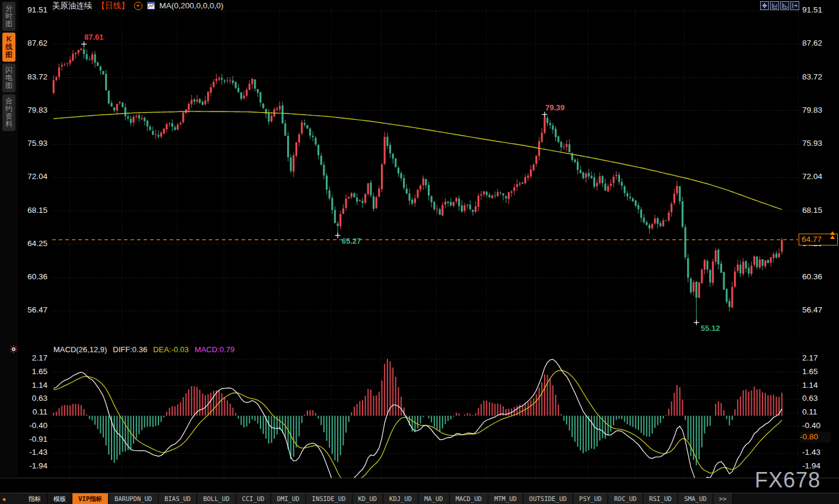  I want to click on alert-burst-icon, so click(14, 350).